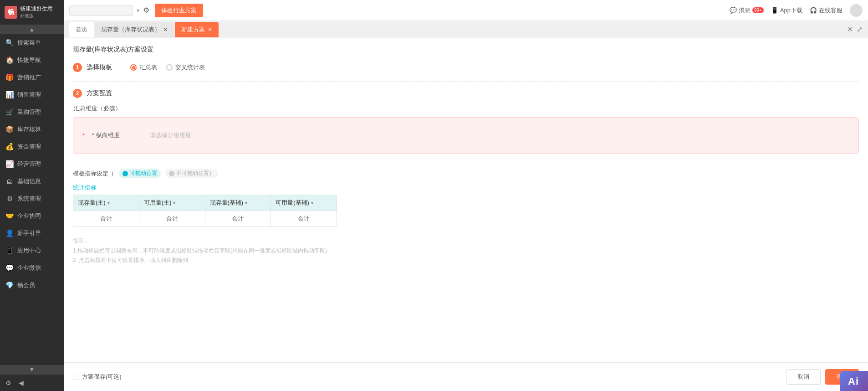 Image resolution: width=868 pixels, height=391 pixels. Describe the element at coordinates (239, 203) in the screenshot. I see `stats-col-3: 现存量(基辅) ▾` at that location.